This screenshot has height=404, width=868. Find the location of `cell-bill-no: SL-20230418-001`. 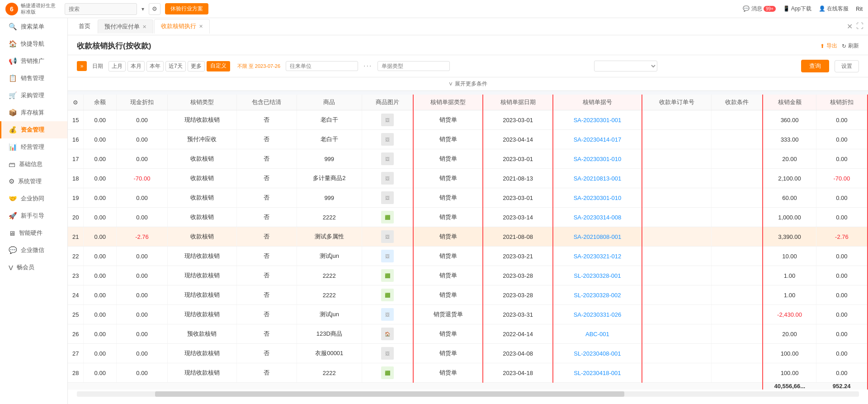

cell-bill-no: SL-20230418-001 is located at coordinates (598, 373).